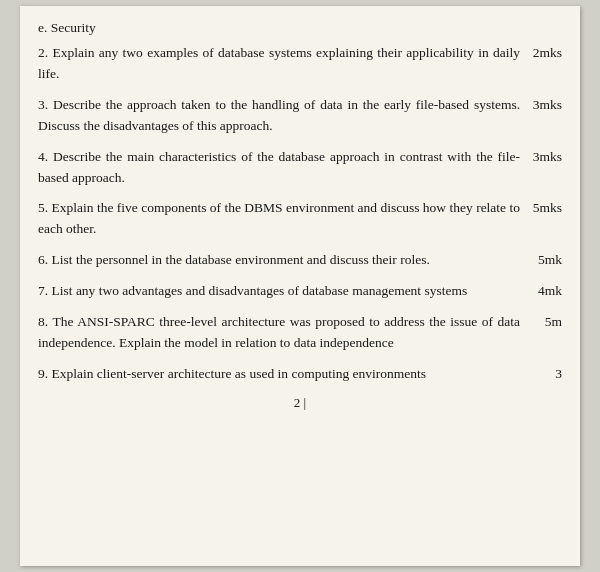  Describe the element at coordinates (543, 322) in the screenshot. I see `q8-marks: 5m` at that location.